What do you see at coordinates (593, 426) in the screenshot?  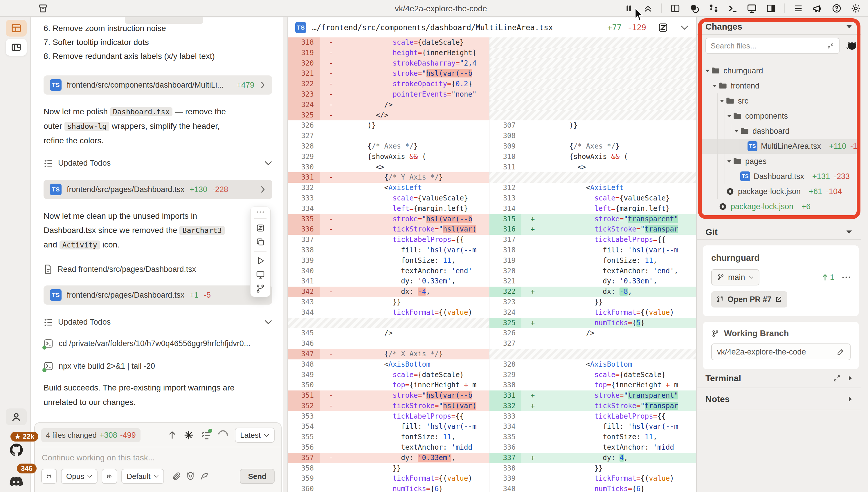 I see `diff-line: 334 fill: 'hsl(var(--m` at bounding box center [593, 426].